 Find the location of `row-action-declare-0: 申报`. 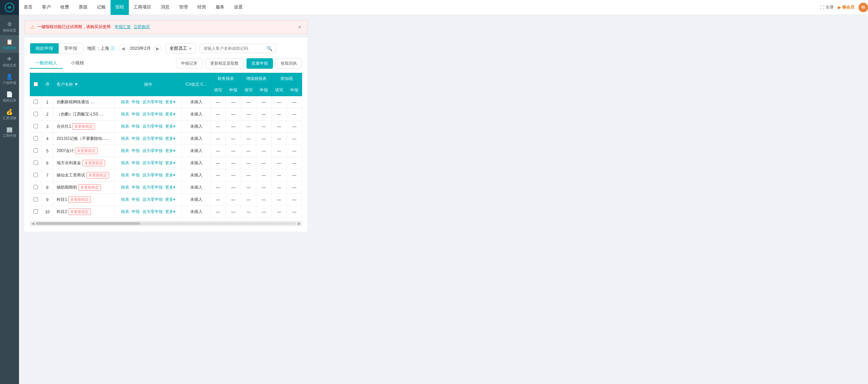

row-action-declare-0: 申报 is located at coordinates (136, 102).